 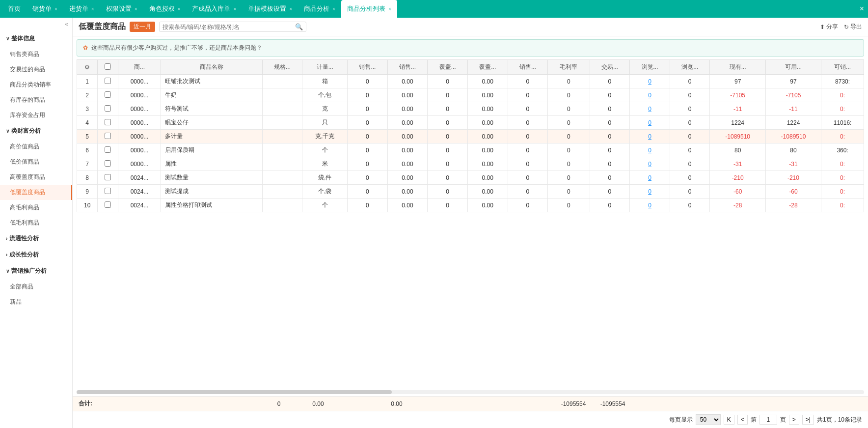 What do you see at coordinates (45, 9) in the screenshot?
I see `nav-tab-sales: 销货单 ×` at bounding box center [45, 9].